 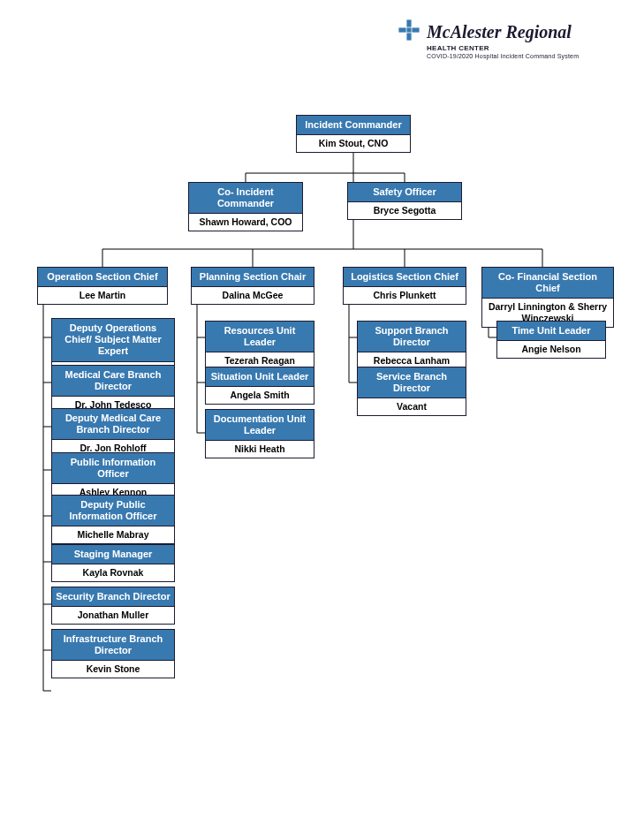 What do you see at coordinates (353, 125) in the screenshot?
I see `role-title: Incident Commander` at bounding box center [353, 125].